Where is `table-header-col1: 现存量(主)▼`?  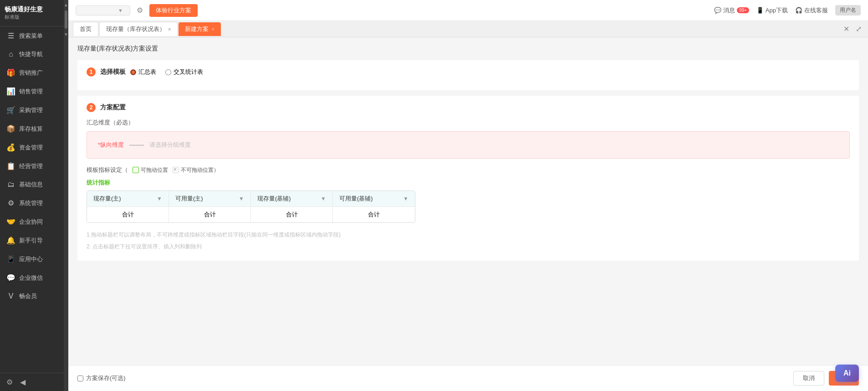 table-header-col1: 现存量(主)▼ is located at coordinates (128, 199).